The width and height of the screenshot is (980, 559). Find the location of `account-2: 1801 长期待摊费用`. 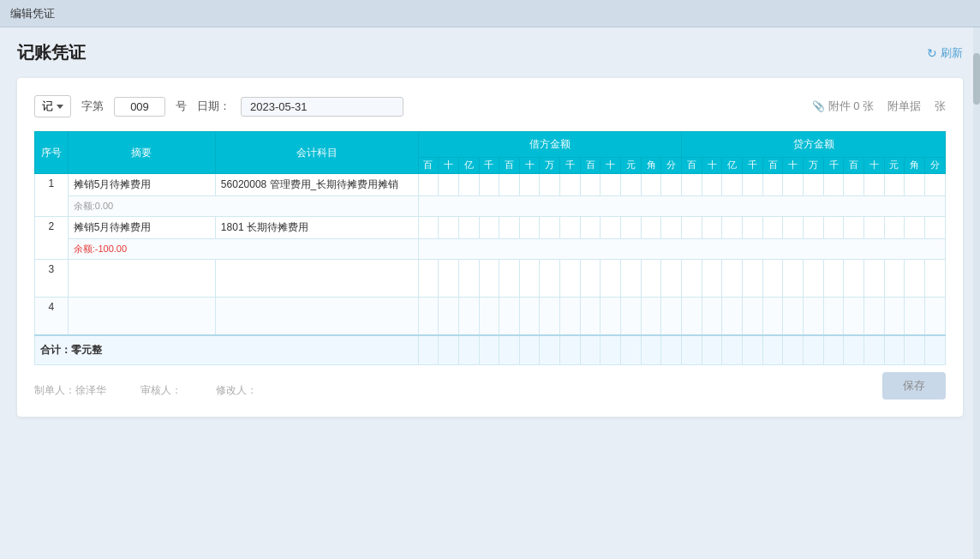

account-2: 1801 长期待摊费用 is located at coordinates (317, 228).